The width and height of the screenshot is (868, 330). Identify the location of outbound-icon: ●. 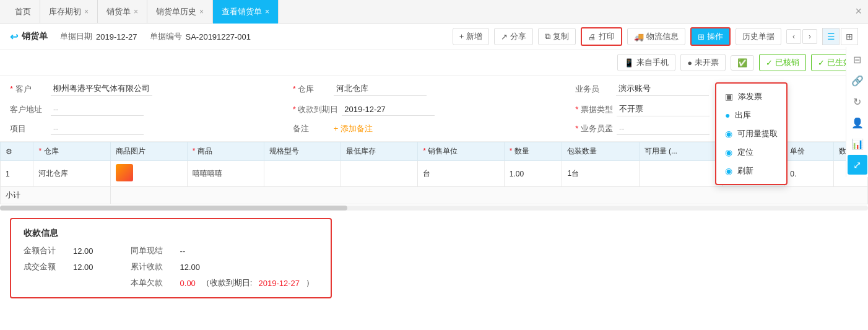
(727, 115).